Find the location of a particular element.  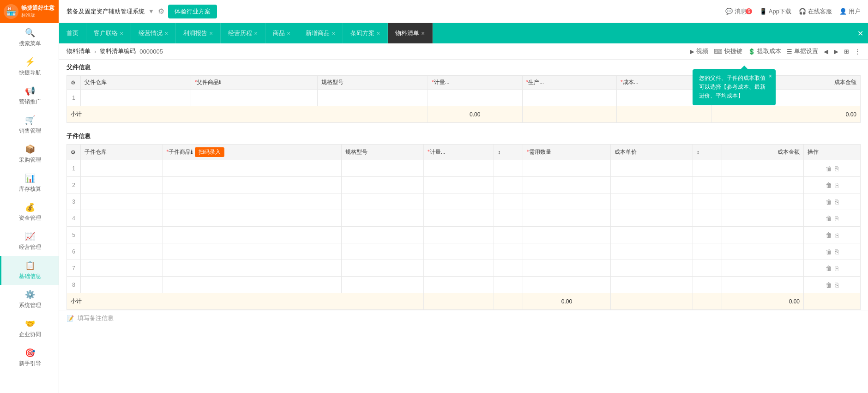

child-th-sort2: ↕ is located at coordinates (707, 152).